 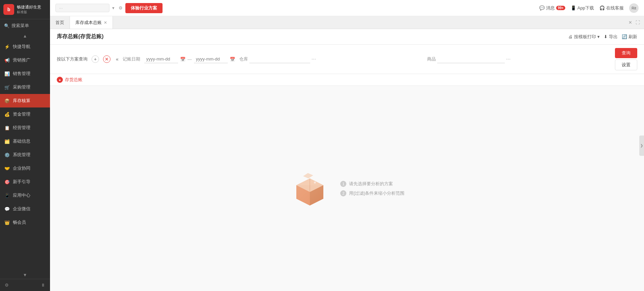 What do you see at coordinates (121, 8) in the screenshot?
I see `topbar-gear-icon: ⚙` at bounding box center [121, 8].